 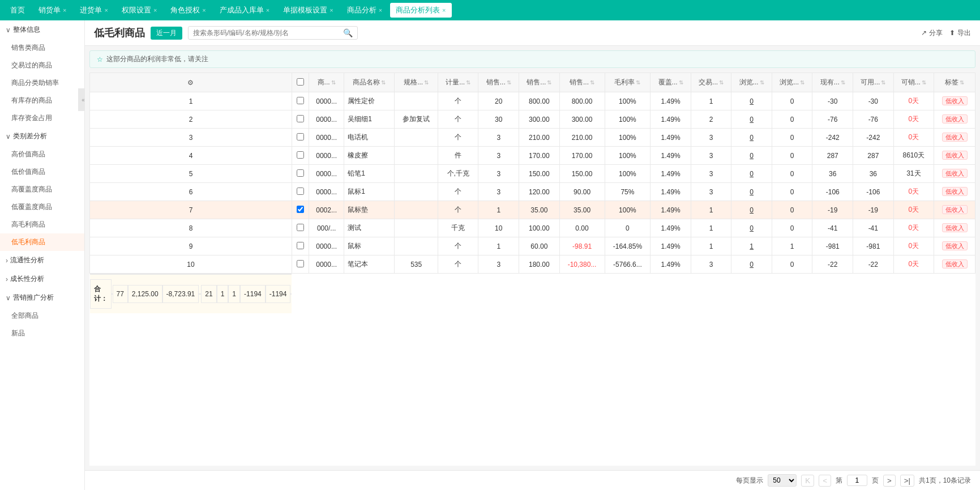 What do you see at coordinates (932, 33) in the screenshot?
I see `share-button: ↗ 分享` at bounding box center [932, 33].